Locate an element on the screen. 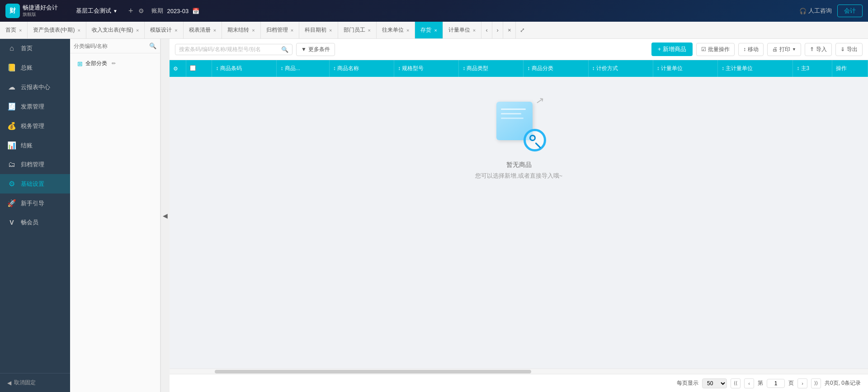  col-unit: ↕ 计量单位 is located at coordinates (685, 69).